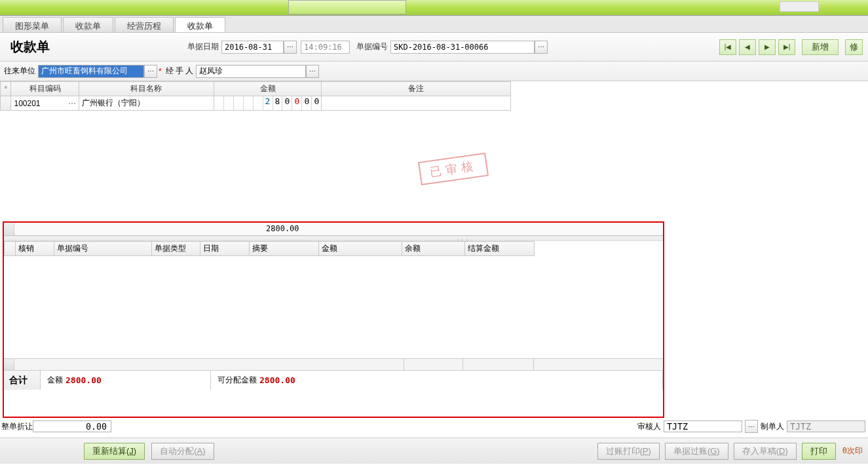  What do you see at coordinates (697, 451) in the screenshot?
I see `post-button: 单据过账(G)` at bounding box center [697, 451].